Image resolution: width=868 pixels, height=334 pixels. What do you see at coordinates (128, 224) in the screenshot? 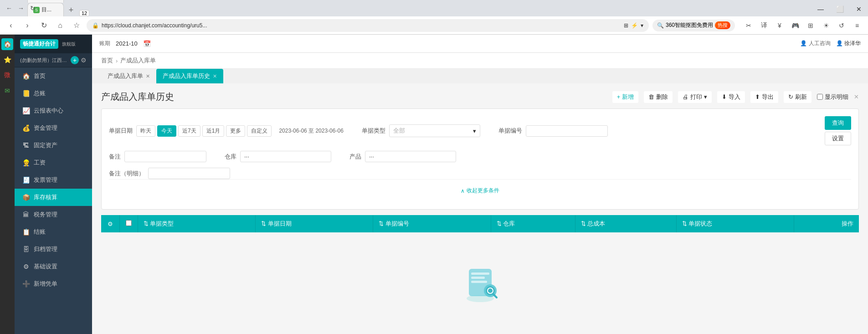
I see `th-checkbox` at bounding box center [128, 224].